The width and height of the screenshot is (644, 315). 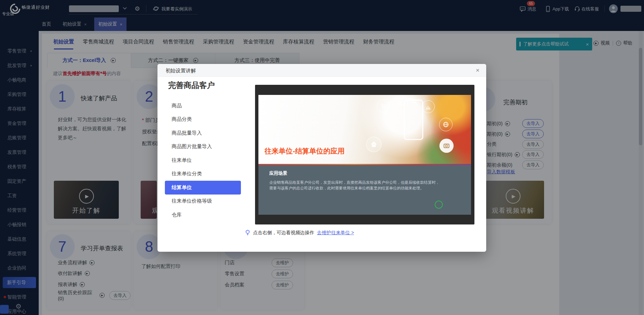 I want to click on modal-menu-item: 结算单位, so click(x=203, y=188).